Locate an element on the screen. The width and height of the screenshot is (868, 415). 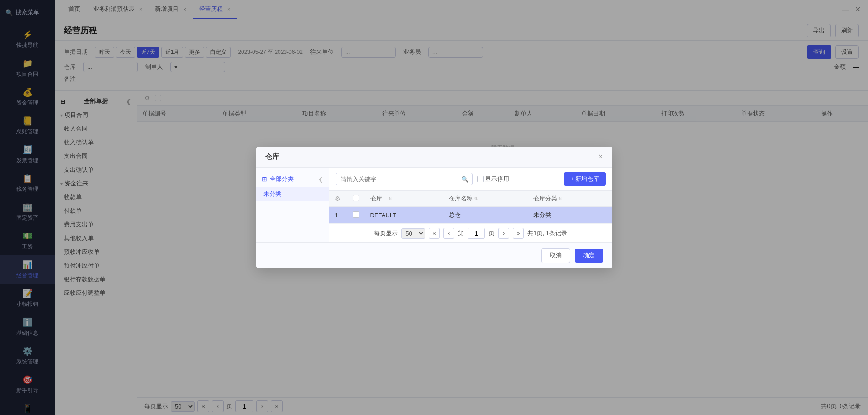
cell-code: DEFAULT is located at coordinates (404, 215).